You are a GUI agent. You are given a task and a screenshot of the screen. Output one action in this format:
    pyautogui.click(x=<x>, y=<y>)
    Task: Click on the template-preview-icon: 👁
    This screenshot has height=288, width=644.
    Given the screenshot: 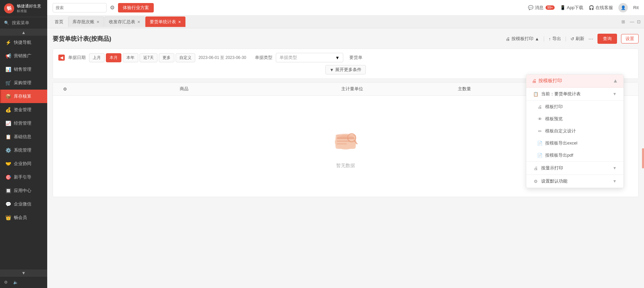 What is the action you would take?
    pyautogui.click(x=540, y=119)
    